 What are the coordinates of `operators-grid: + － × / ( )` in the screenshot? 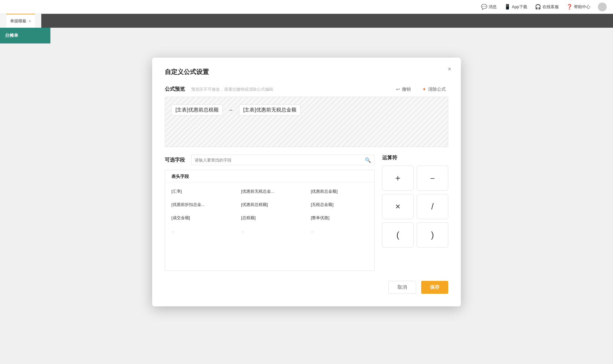 It's located at (415, 207).